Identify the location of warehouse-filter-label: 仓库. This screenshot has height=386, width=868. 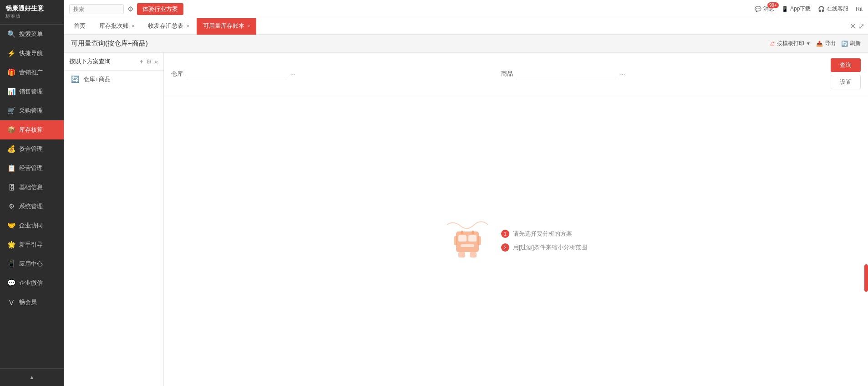
(177, 74).